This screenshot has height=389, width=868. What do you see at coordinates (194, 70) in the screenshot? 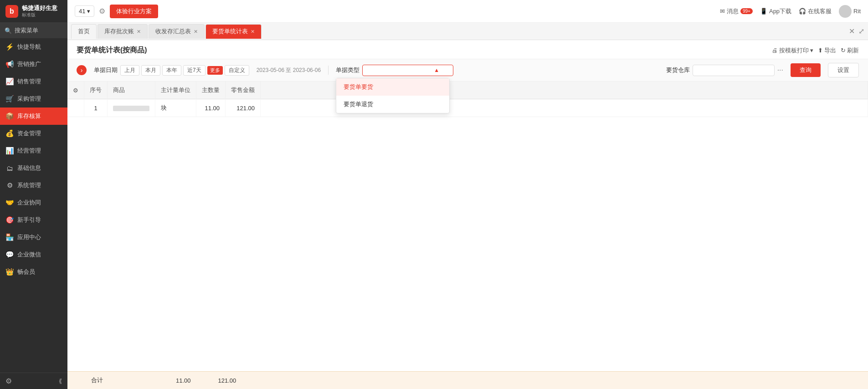
I see `date-last-7-days: 近7天` at bounding box center [194, 70].